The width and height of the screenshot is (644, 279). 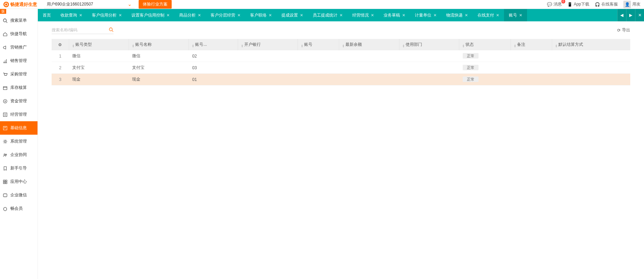 I want to click on top-bar: 畅捷通好生意 用户690企业1660120507 ⌄ 体验行业方案 💬 消息 0…, so click(x=322, y=4).